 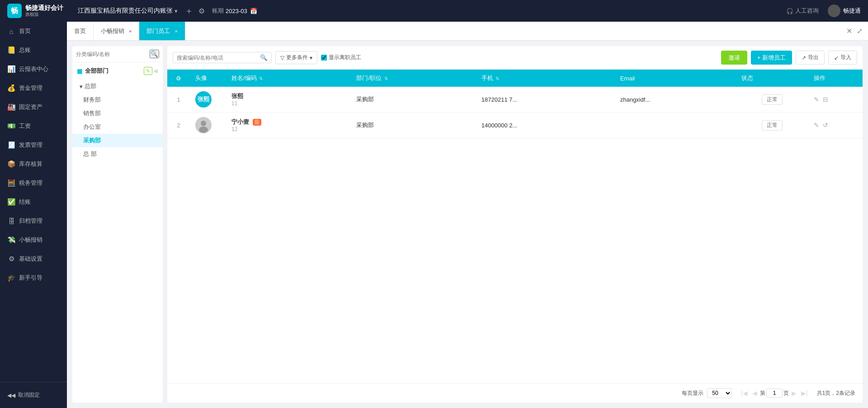 I want to click on cancel-fixed-btn: ◀◀ 取消固定, so click(x=33, y=395).